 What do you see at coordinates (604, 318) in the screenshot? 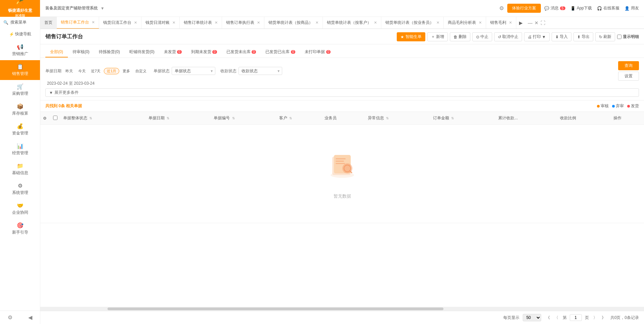
I see `page-last-btn: 》` at bounding box center [604, 318].